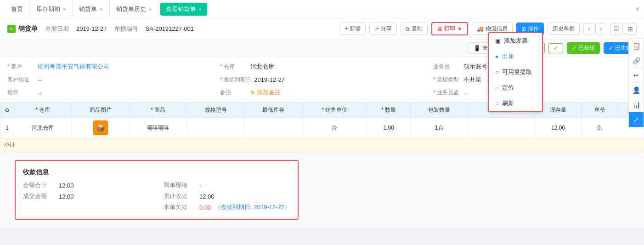 The height and width of the screenshot is (245, 644). What do you see at coordinates (86, 196) in the screenshot?
I see `transaction-amount-row: 成交金额 12.00` at bounding box center [86, 196].